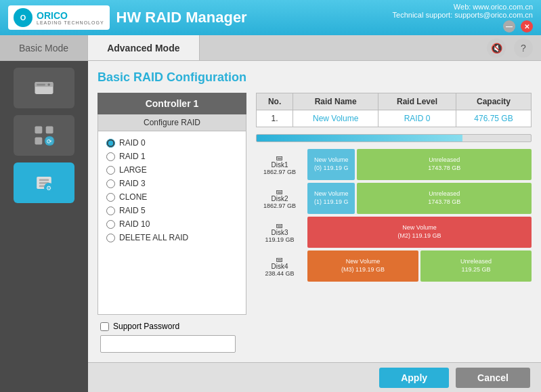  Describe the element at coordinates (279, 267) in the screenshot. I see `disk4-name: Disk4` at that location.